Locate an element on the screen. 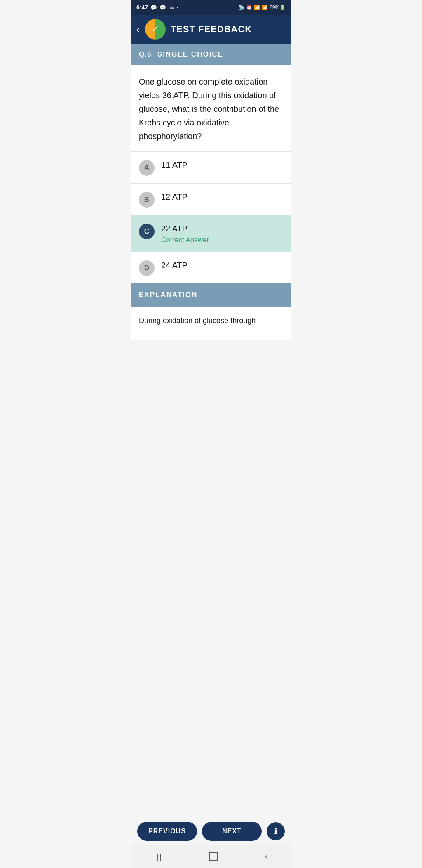 The height and width of the screenshot is (868, 422). option-d-text: 24 ATP is located at coordinates (222, 265).